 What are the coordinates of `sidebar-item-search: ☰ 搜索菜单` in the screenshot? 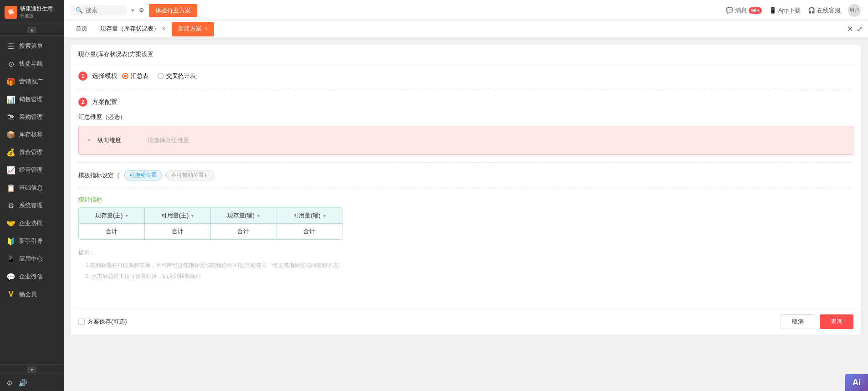 It's located at (32, 46).